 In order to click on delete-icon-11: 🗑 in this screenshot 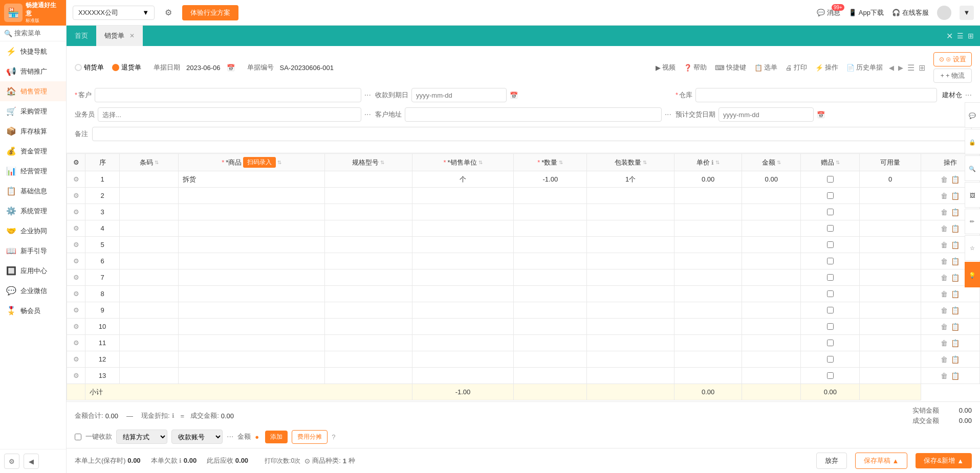, I will do `click(944, 359)`.